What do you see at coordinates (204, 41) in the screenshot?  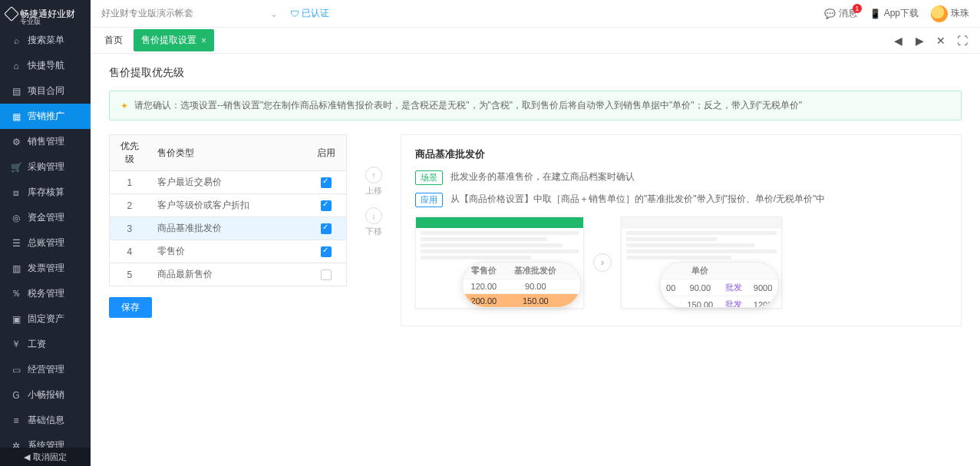 I see `close-icon: ×` at bounding box center [204, 41].